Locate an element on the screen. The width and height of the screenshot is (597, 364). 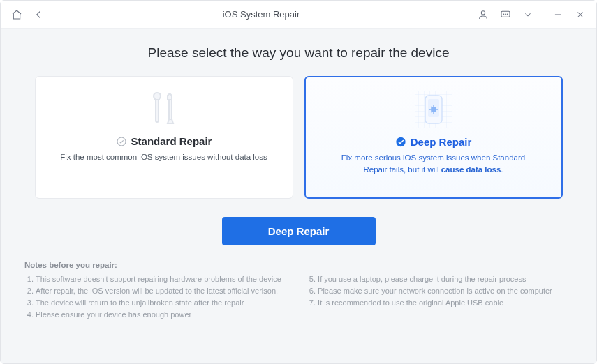
home-icon is located at coordinates (17, 15).